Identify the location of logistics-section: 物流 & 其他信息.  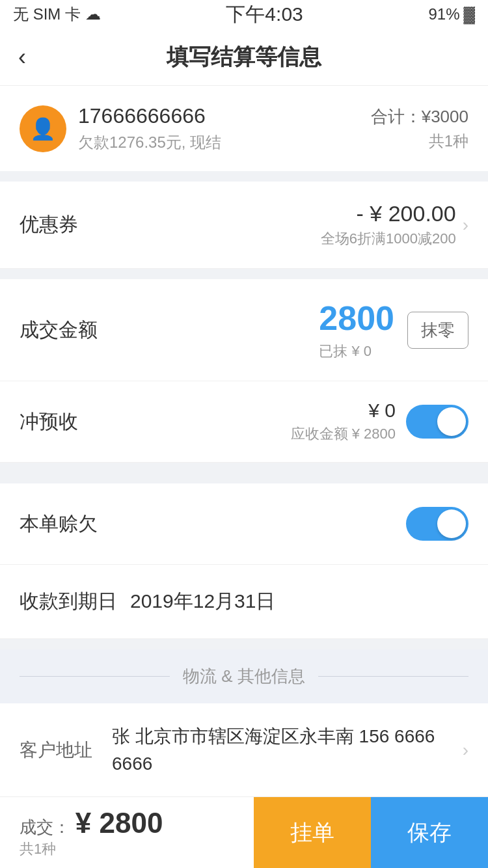
(244, 677).